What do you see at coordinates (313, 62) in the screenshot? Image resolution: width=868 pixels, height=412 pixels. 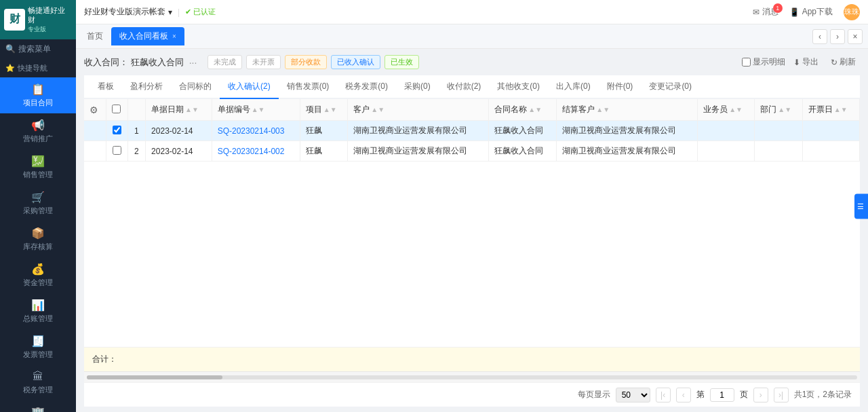 I see `status-badges: 未完成 未开票 部分收款 已收入确认 已生效` at bounding box center [313, 62].